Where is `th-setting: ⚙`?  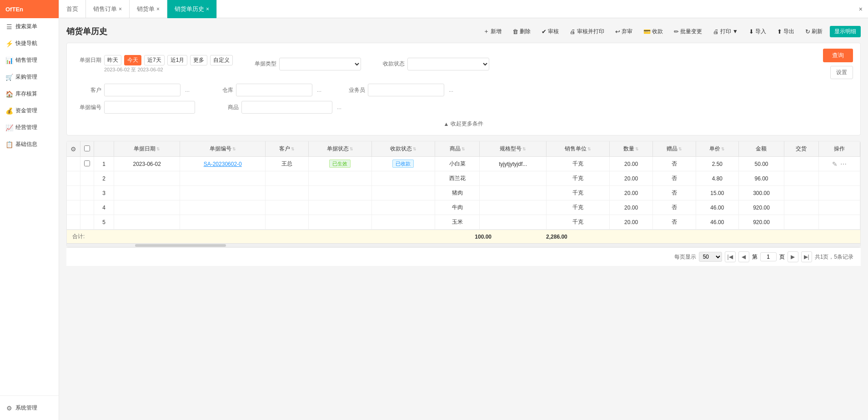 th-setting: ⚙ is located at coordinates (74, 149).